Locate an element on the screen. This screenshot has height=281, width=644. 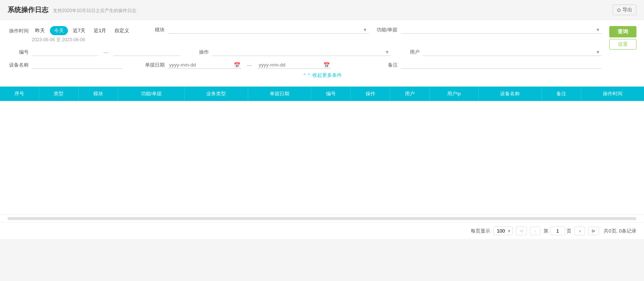
date-dash: — is located at coordinates (249, 65).